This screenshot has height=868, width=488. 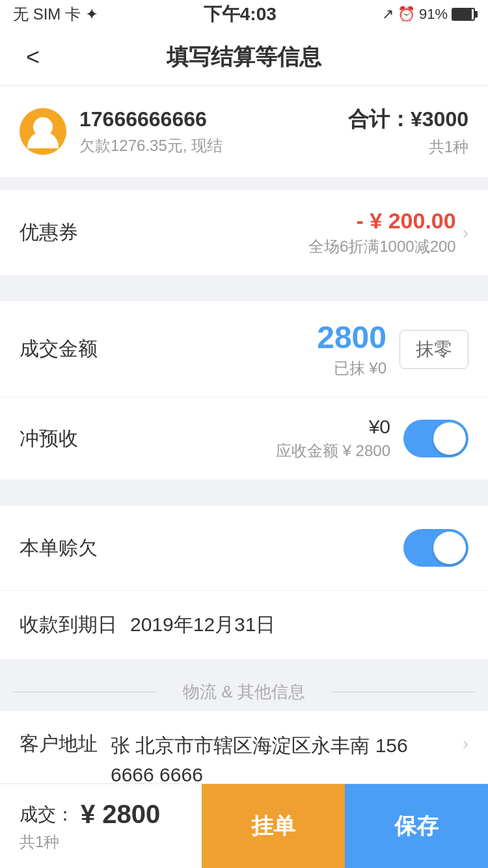 I want to click on nav-bar: < 填写结算等信息, so click(x=244, y=57).